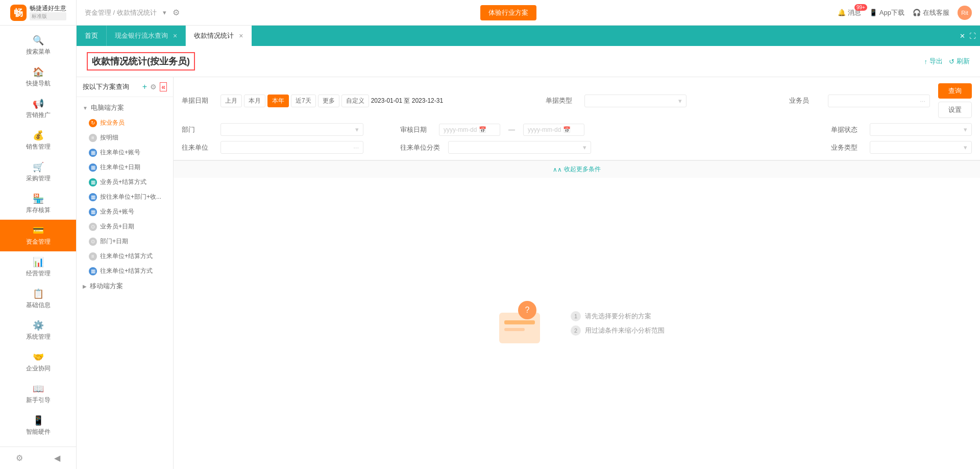 This screenshot has height=469, width=980. Describe the element at coordinates (332, 101) in the screenshot. I see `date-filter-group: 上月 本月 本年 近7天 更多 自定义 2023-01-01 至 2023-12…` at that location.